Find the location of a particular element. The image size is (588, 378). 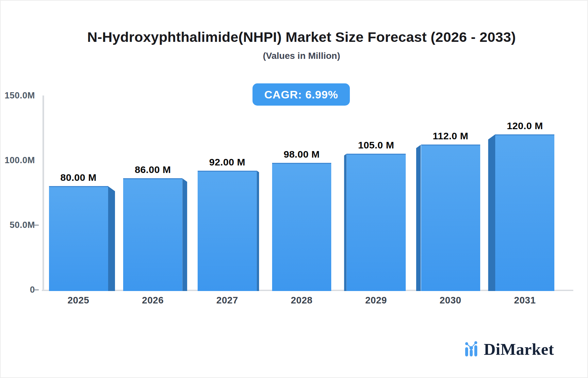

x-tick-label: 2025 is located at coordinates (78, 300).